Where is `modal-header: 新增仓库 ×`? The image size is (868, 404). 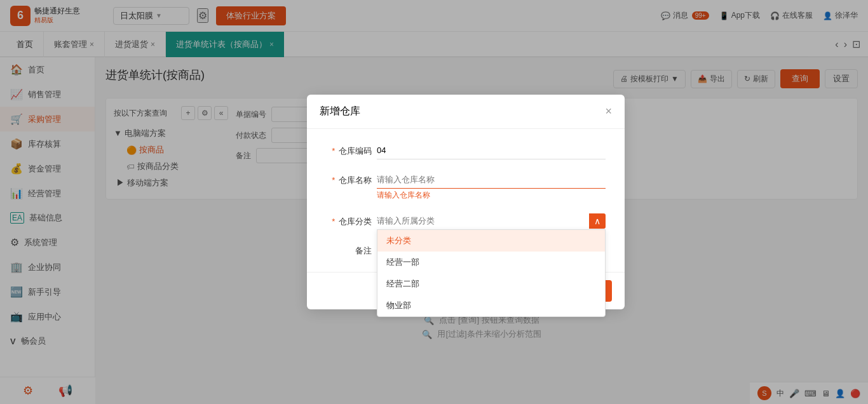
modal-header: 新增仓库 × is located at coordinates (466, 112).